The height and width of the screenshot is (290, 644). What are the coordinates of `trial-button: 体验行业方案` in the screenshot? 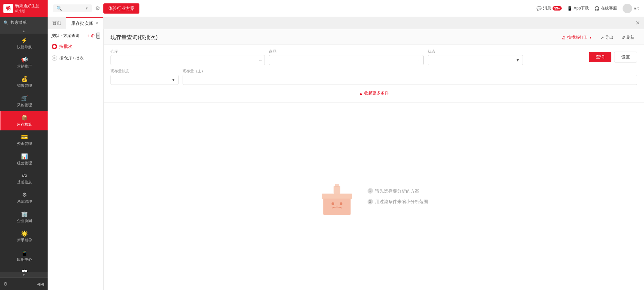 It's located at (121, 8).